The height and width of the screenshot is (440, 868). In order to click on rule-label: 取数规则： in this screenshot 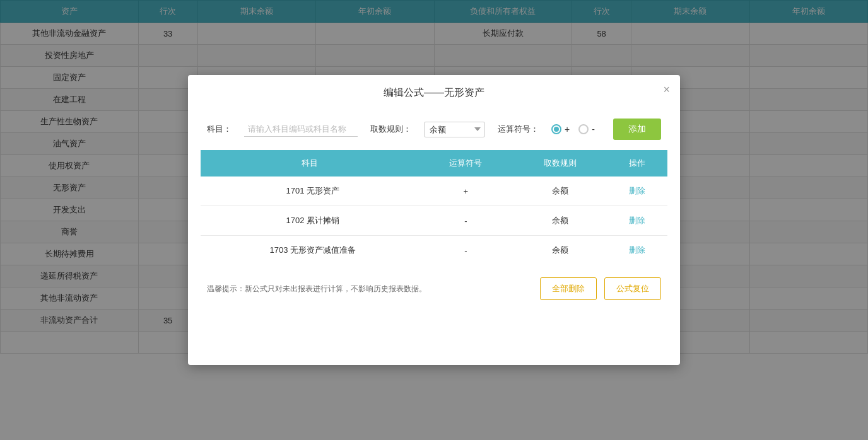, I will do `click(391, 129)`.